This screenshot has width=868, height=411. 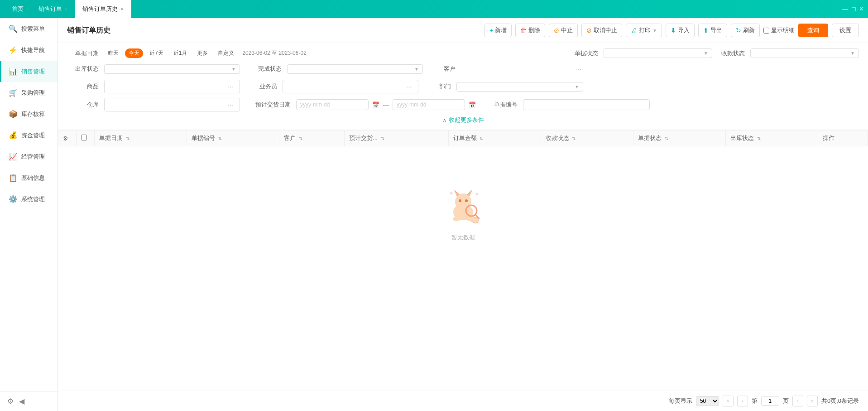 I want to click on filter-department-select: ▼, so click(x=520, y=87).